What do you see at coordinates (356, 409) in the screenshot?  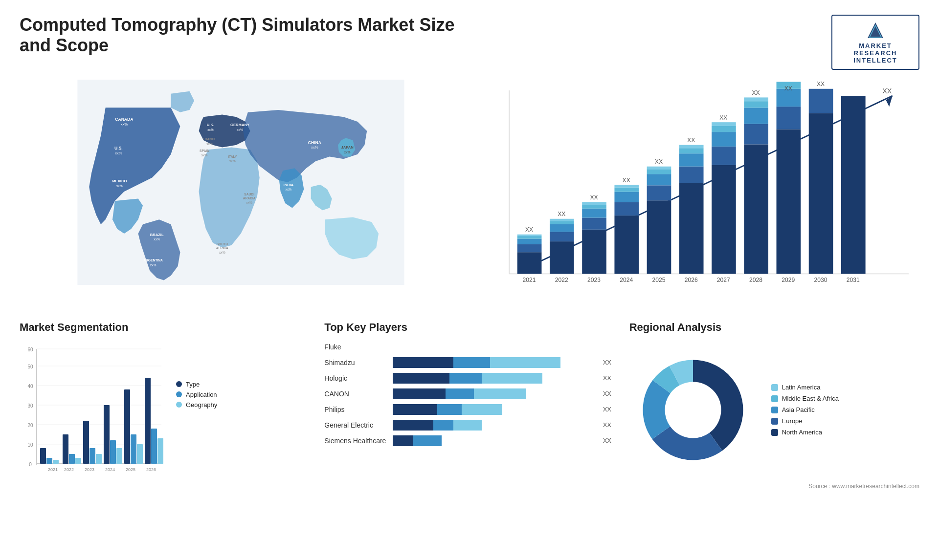 I see `player-name: Philips` at bounding box center [356, 409].